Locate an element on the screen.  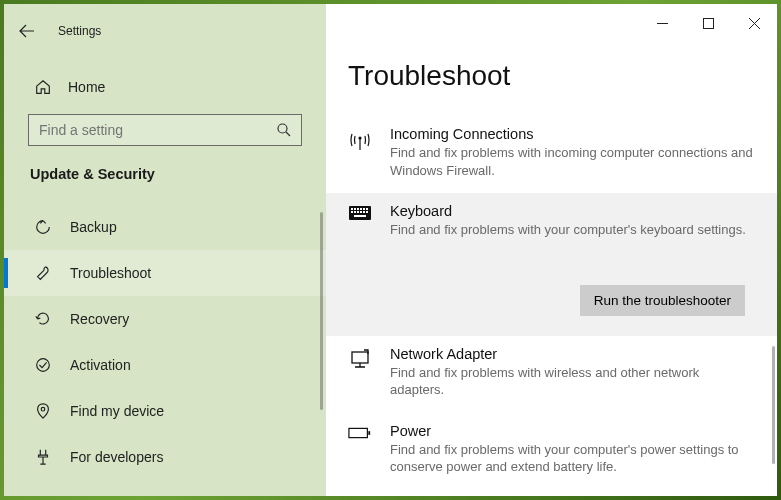
battery-icon is located at coordinates (360, 450).